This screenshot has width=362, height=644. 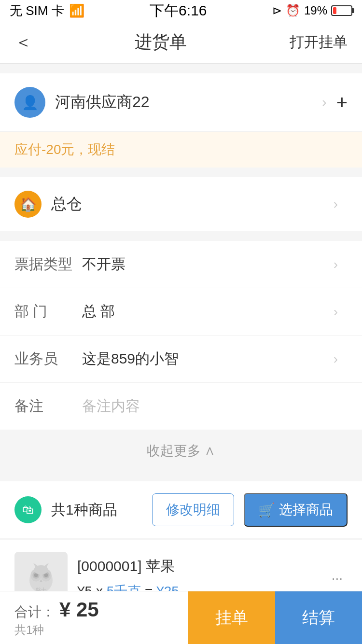 What do you see at coordinates (342, 11) in the screenshot?
I see `battery-icon` at bounding box center [342, 11].